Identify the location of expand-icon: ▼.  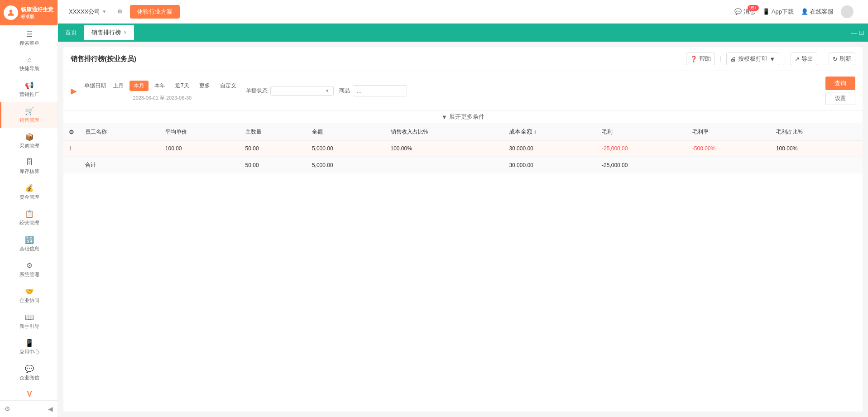
(445, 117).